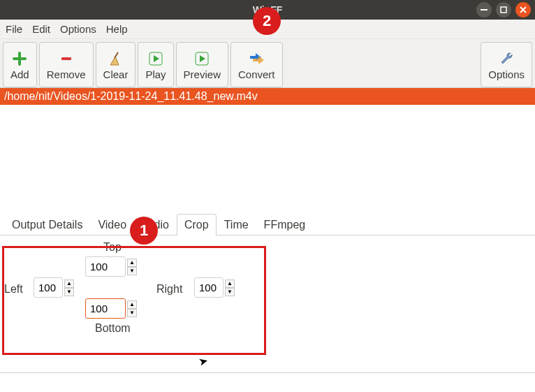  What do you see at coordinates (78, 29) in the screenshot?
I see `menu-options: Options` at bounding box center [78, 29].